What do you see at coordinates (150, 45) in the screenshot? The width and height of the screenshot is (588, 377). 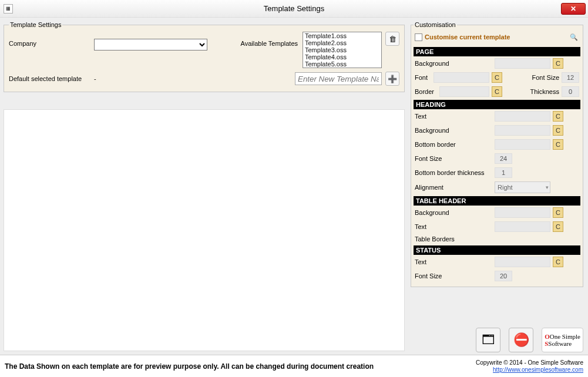 I see `company-select` at bounding box center [150, 45].